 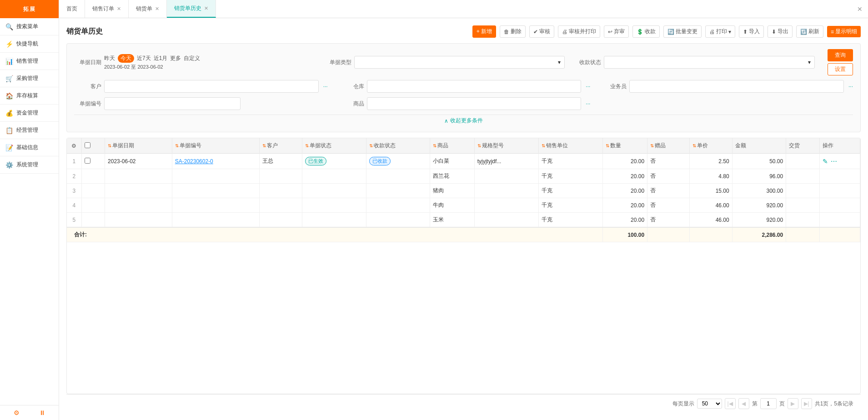 What do you see at coordinates (513, 32) in the screenshot?
I see `delete-button: 🗑 删除` at bounding box center [513, 32].